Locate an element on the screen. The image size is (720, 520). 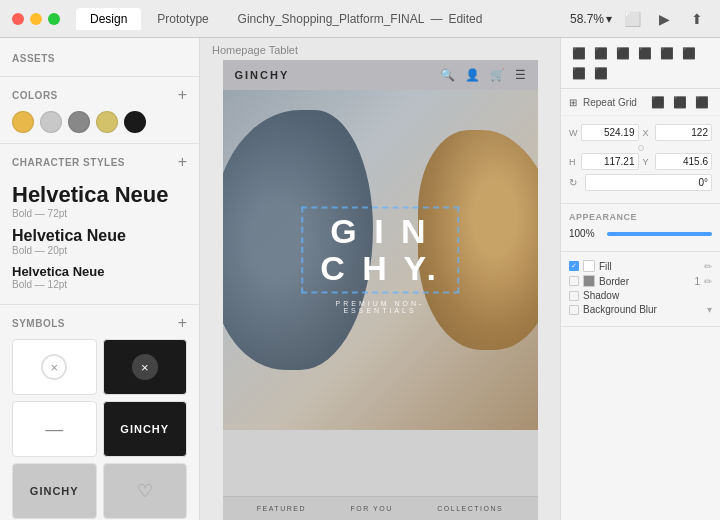
y-value: 415.6 is located at coordinates (684, 162).